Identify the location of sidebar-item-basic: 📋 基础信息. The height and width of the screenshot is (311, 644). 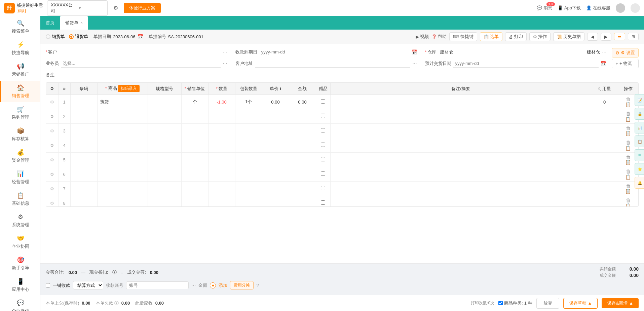
(20, 199).